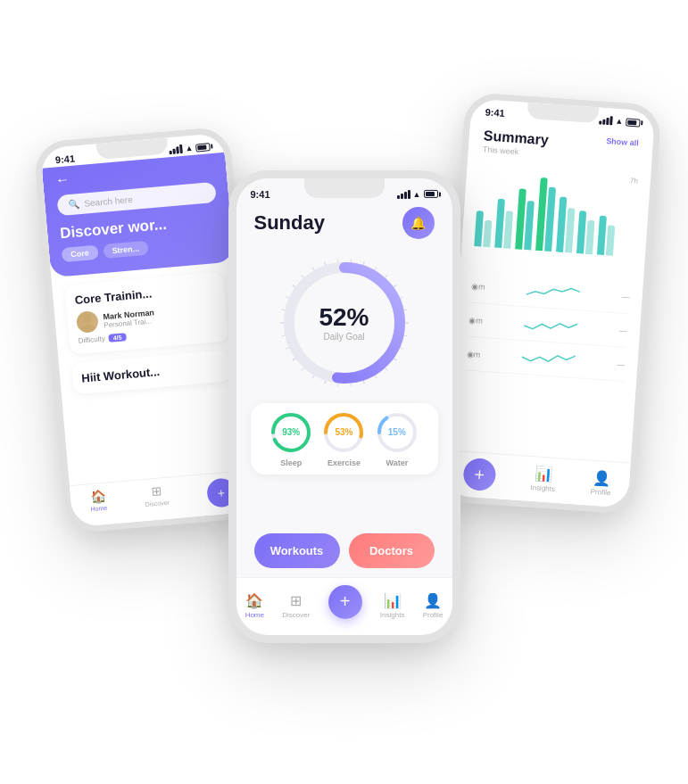 This screenshot has height=784, width=688. I want to click on notification-button: 🔔, so click(419, 222).